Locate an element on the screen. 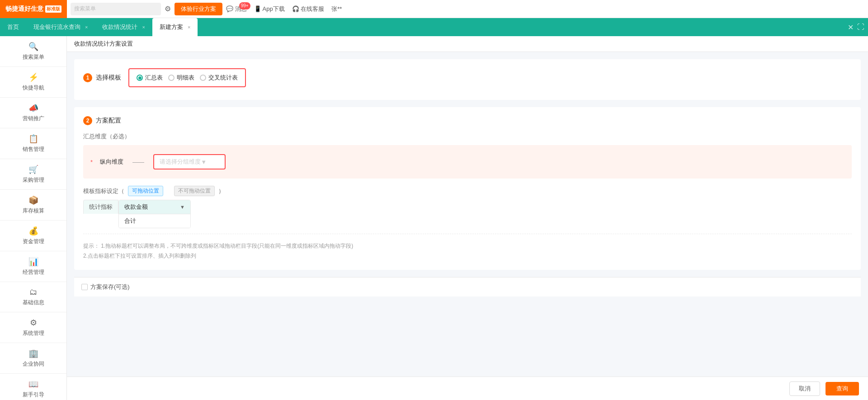  sidebar-item-quick-nav: ⚡ 快捷导航 is located at coordinates (33, 82).